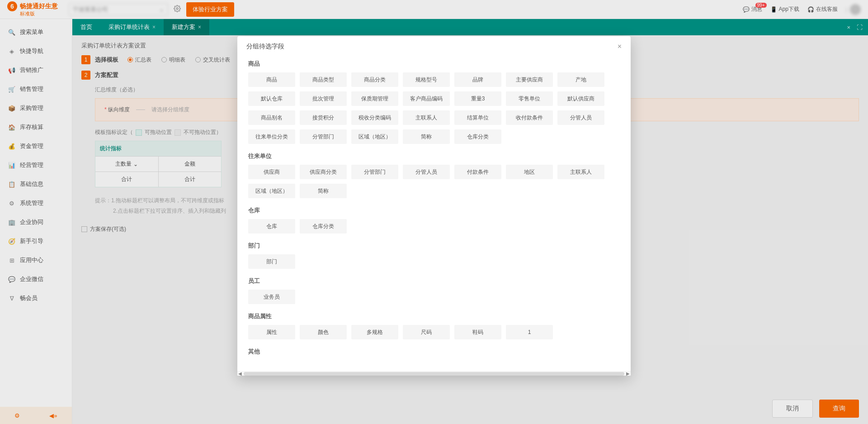 The image size is (868, 424). What do you see at coordinates (426, 80) in the screenshot?
I see `field-chip: 规格型号` at bounding box center [426, 80].